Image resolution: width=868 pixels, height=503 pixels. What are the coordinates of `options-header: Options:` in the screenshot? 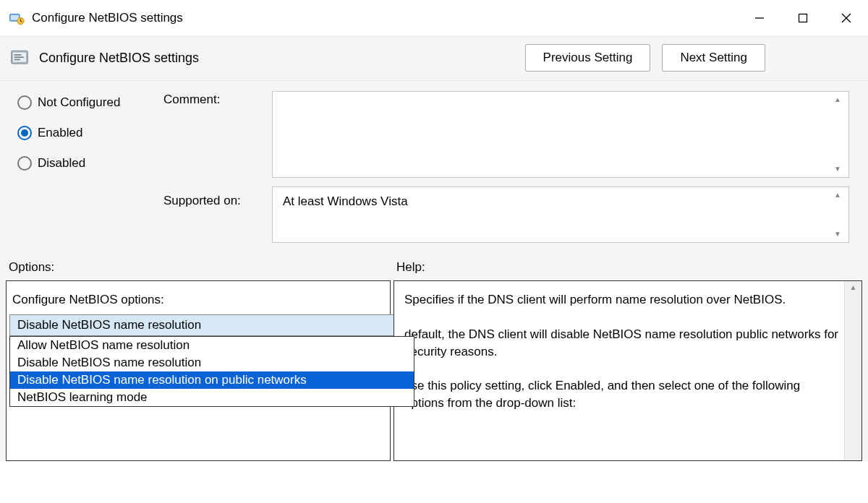 It's located at (203, 267).